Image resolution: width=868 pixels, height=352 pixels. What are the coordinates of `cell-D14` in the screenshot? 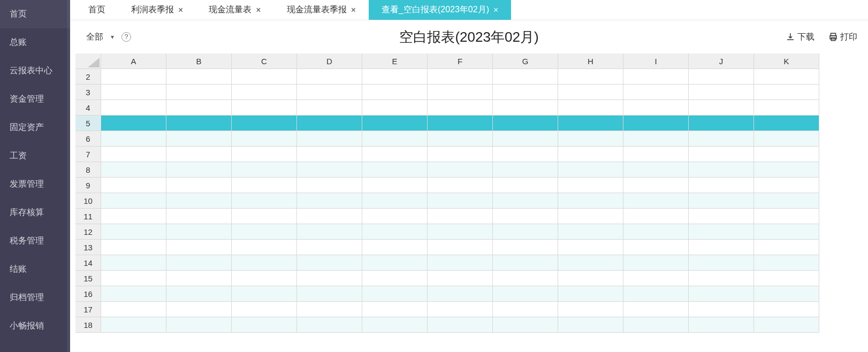 It's located at (330, 263).